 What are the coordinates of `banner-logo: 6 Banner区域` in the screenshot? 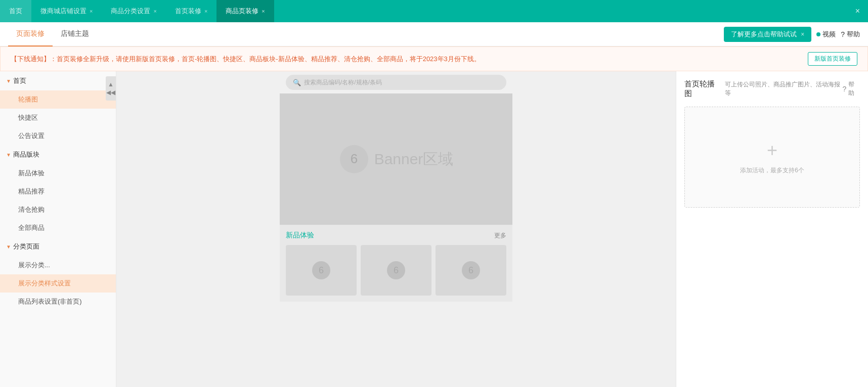 It's located at (397, 159).